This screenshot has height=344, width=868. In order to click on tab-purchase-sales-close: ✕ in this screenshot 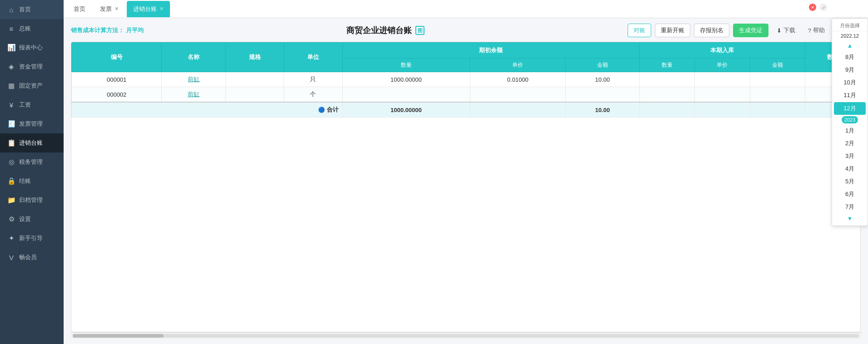, I will do `click(162, 9)`.